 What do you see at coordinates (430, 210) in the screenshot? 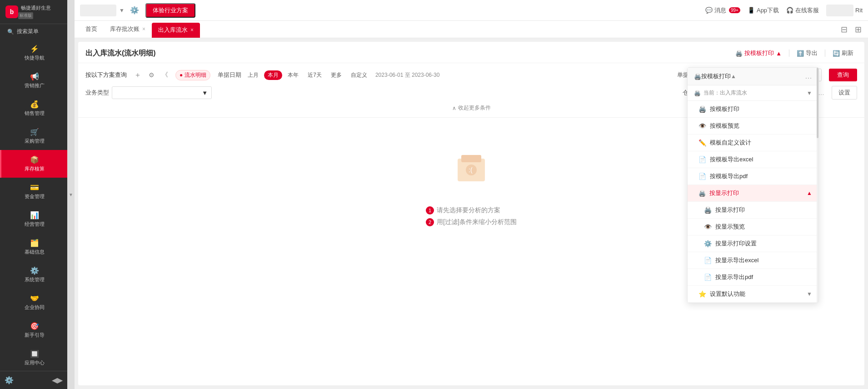
I see `step-1-num: 1` at bounding box center [430, 210].